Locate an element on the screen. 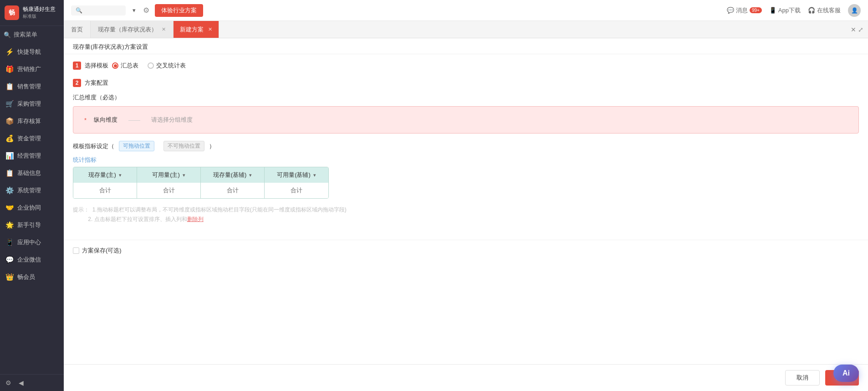  app-download-label: App下载 is located at coordinates (790, 10).